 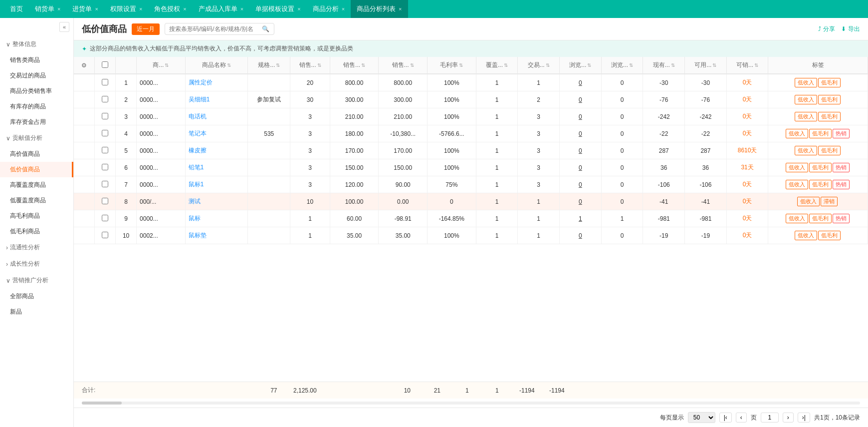 What do you see at coordinates (217, 83) in the screenshot?
I see `name-cell: 属性定价` at bounding box center [217, 83].